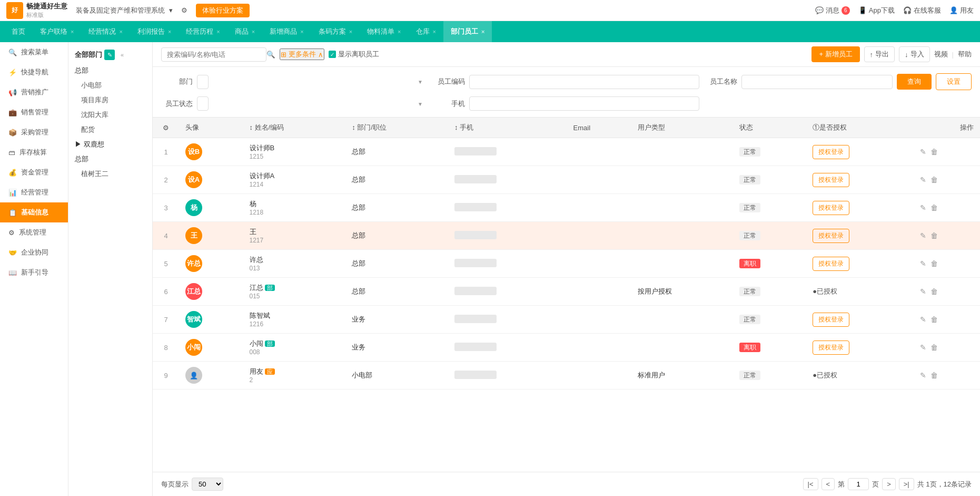 The height and width of the screenshot is (496, 980). I want to click on sidebar-item-经营管理: 📊经营管理, so click(34, 192).